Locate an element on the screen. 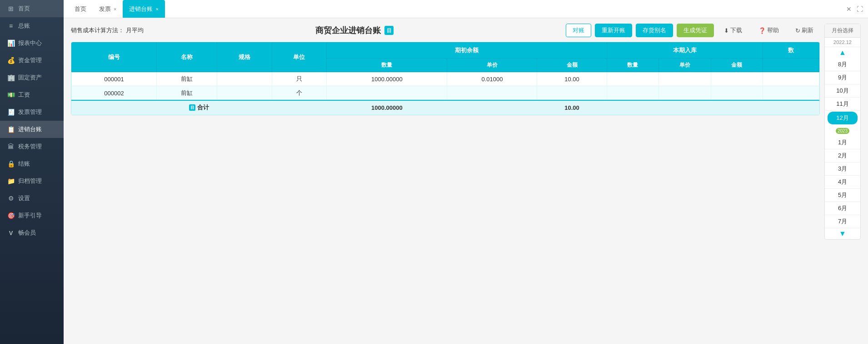 This screenshot has width=868, height=344. closing-icon: 🔒 is located at coordinates (11, 164).